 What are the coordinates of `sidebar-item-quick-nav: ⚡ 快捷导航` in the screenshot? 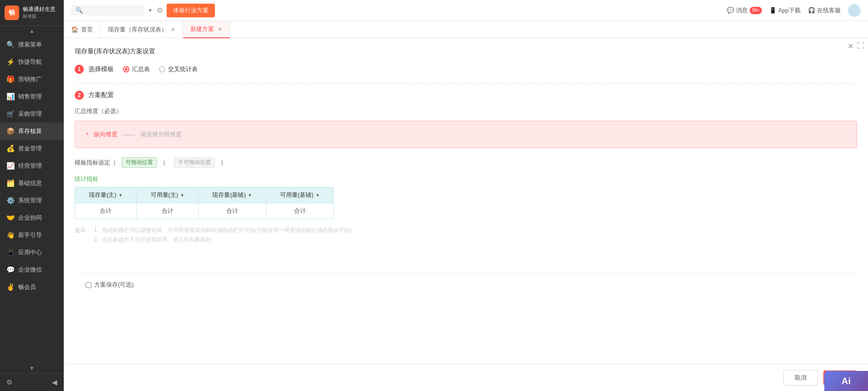 It's located at (32, 62).